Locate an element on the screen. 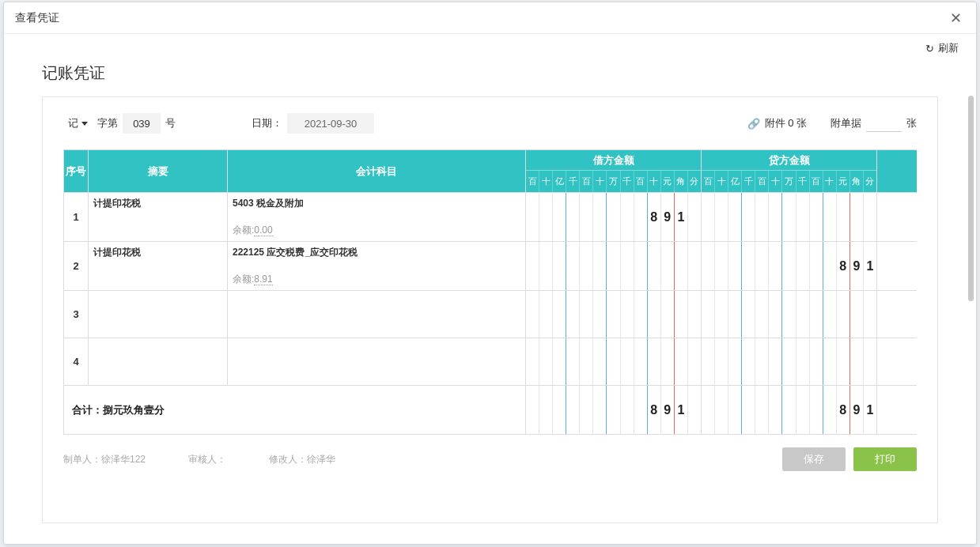 The width and height of the screenshot is (980, 547). voucher-type-select: 记 is located at coordinates (78, 123).